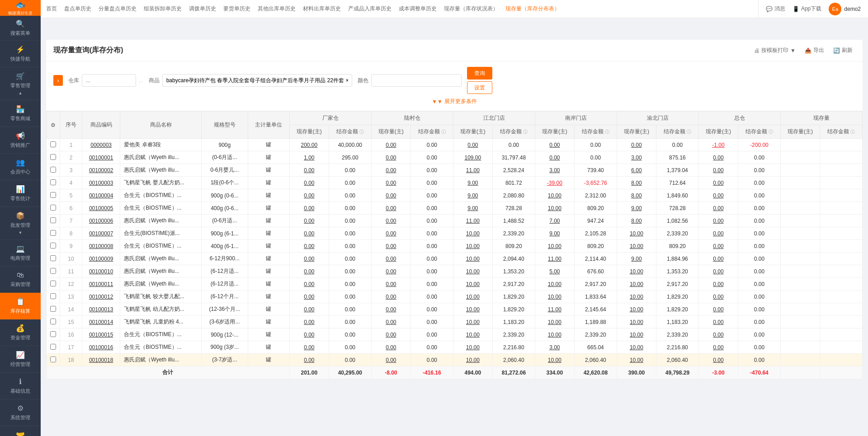 The height and width of the screenshot is (436, 868). Describe the element at coordinates (554, 145) in the screenshot. I see `row-nb-stock: 0.00` at that location.